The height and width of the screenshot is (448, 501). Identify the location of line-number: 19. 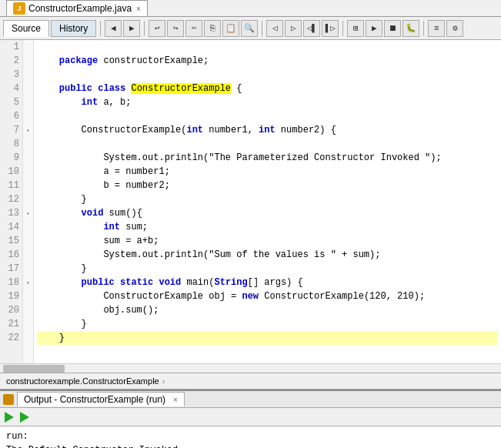
(11, 296).